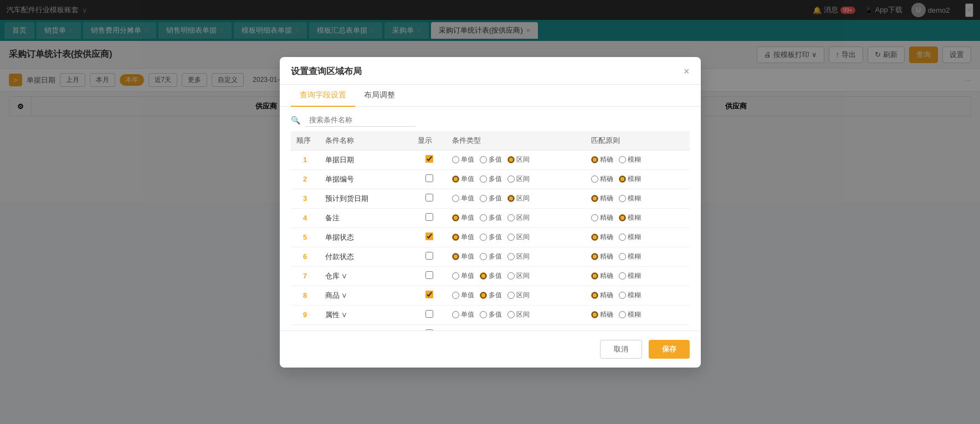 The image size is (980, 424). I want to click on th-name: 条件名称, so click(366, 141).